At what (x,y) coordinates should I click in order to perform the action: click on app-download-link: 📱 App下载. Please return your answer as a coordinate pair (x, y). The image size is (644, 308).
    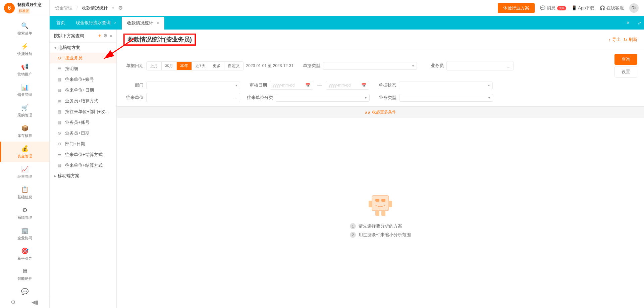
    Looking at the image, I should click on (583, 8).